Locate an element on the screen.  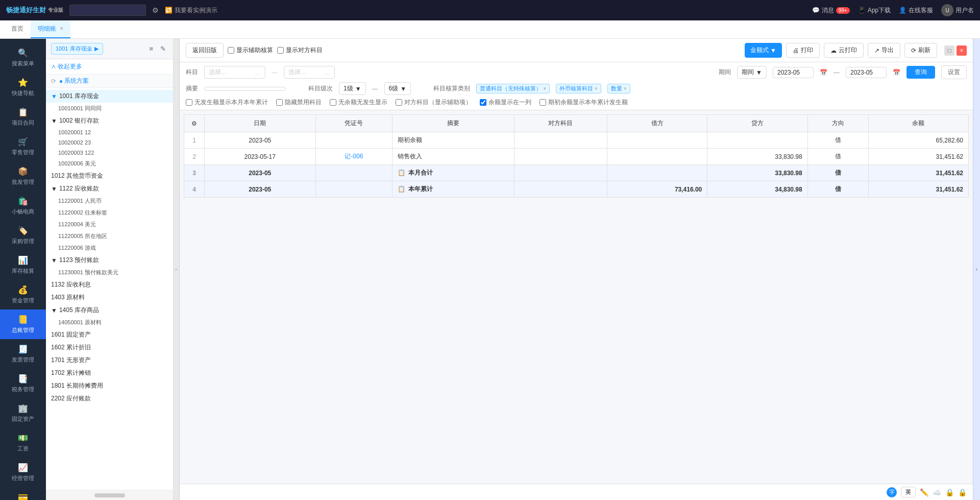
right-side-collapse: › is located at coordinates (976, 270).